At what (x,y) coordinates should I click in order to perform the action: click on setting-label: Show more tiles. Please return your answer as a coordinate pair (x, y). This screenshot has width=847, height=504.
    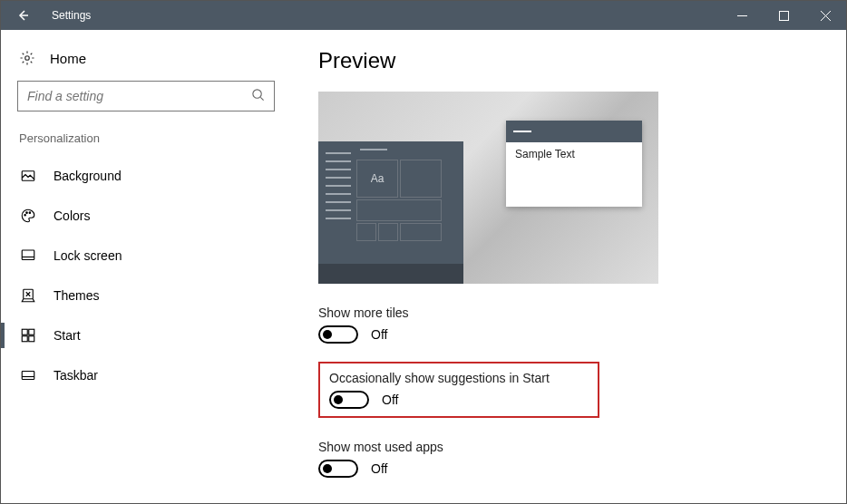
    Looking at the image, I should click on (569, 313).